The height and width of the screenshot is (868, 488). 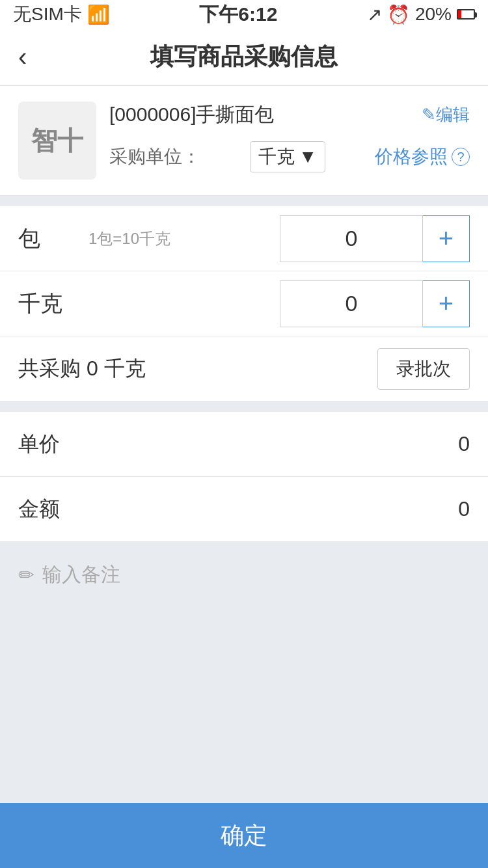 I want to click on product-card: 智十 [0000006]手撕面包 ✎编辑 采购单位： 千克 ▼ 价格参照 ?, so click(x=244, y=141).